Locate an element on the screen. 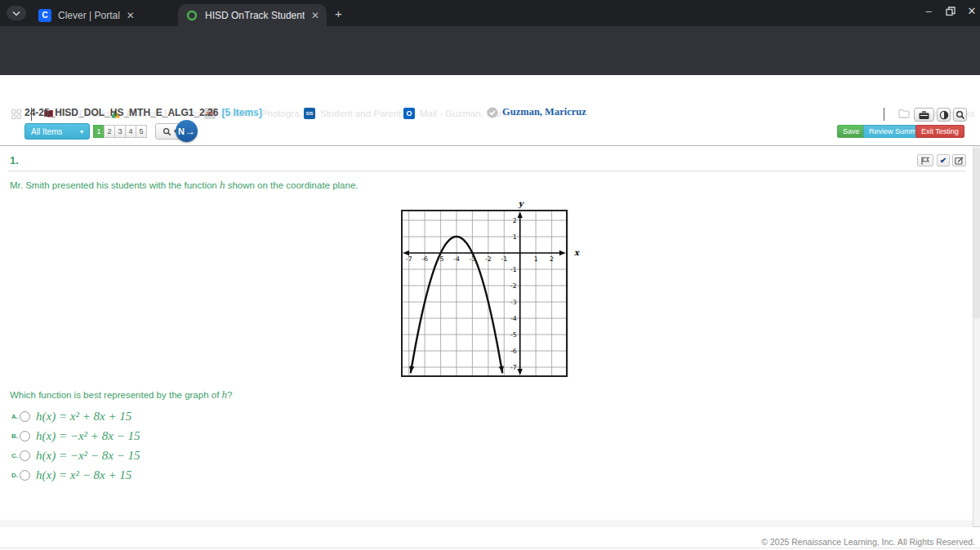  item-button-2: 2 is located at coordinates (109, 131).